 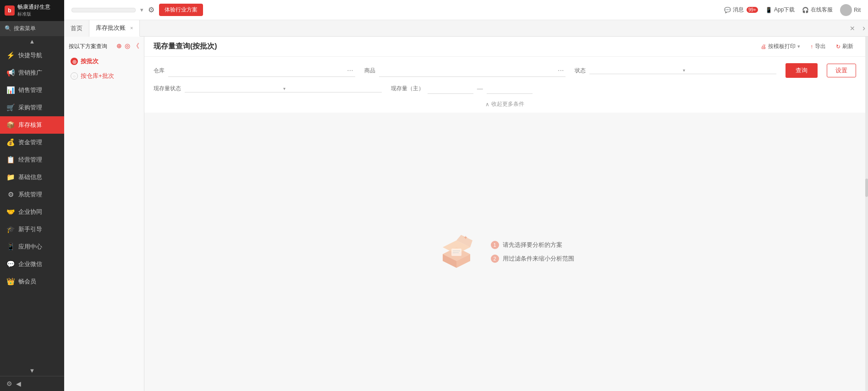 I want to click on sidebar-item-purchase: 🛒 采购管理, so click(x=32, y=108).